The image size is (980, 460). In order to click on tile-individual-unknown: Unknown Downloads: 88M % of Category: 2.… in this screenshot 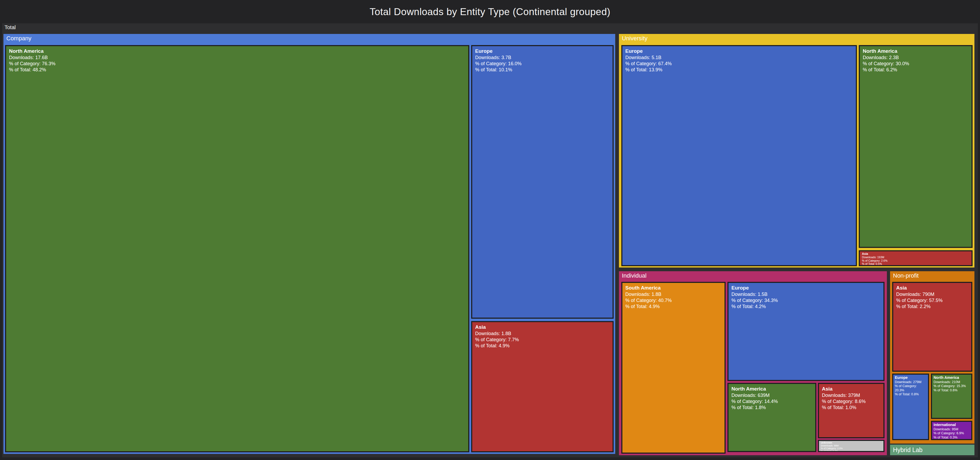, I will do `click(851, 446)`.